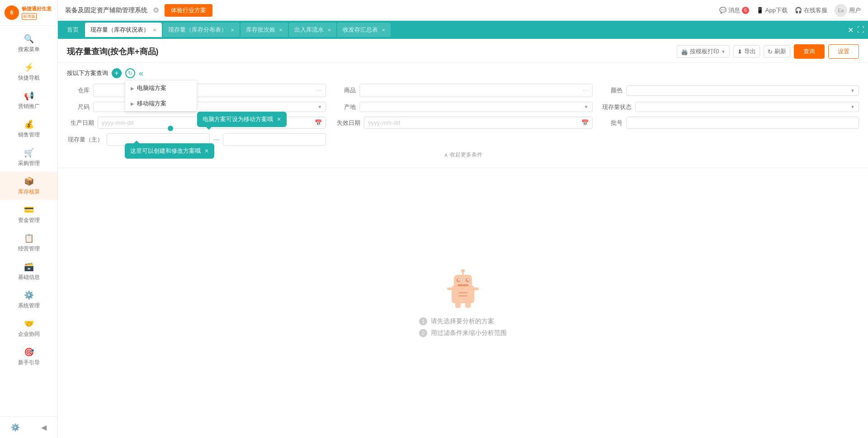  What do you see at coordinates (189, 10) in the screenshot?
I see `trial-button: 体验行业方案` at bounding box center [189, 10].